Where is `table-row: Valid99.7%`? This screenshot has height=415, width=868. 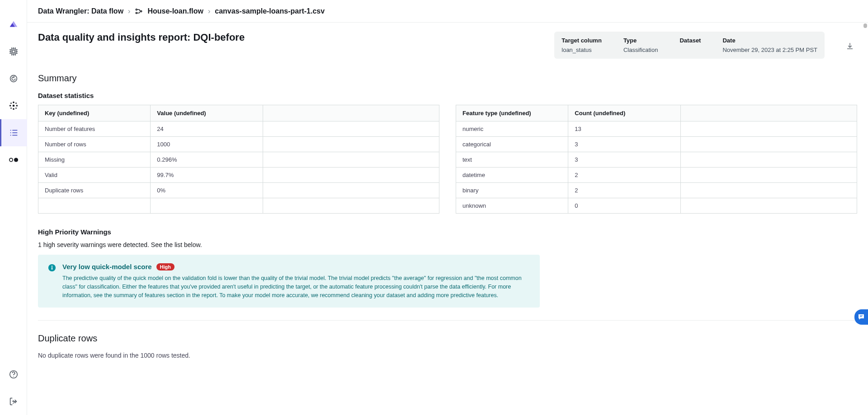
table-row: Valid99.7% is located at coordinates (239, 175).